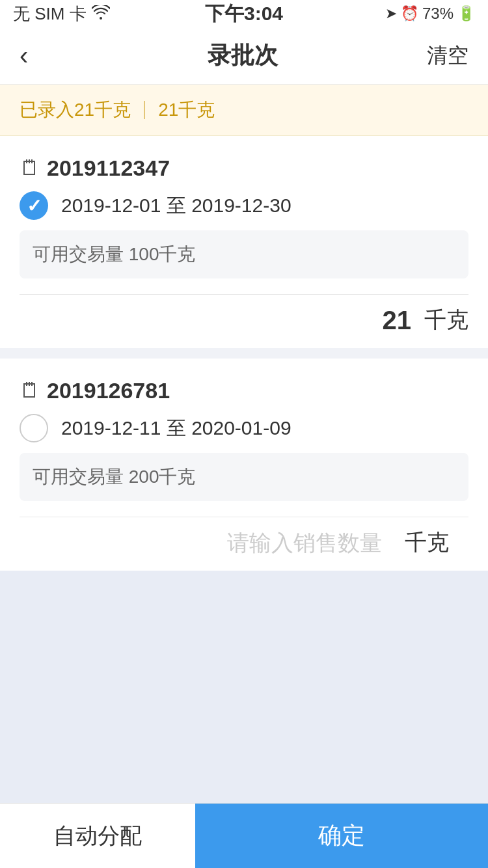 The height and width of the screenshot is (868, 488). Describe the element at coordinates (244, 206) in the screenshot. I see `batch-row-1: ✓ 2019-12-01 至 2019-12-30` at that location.